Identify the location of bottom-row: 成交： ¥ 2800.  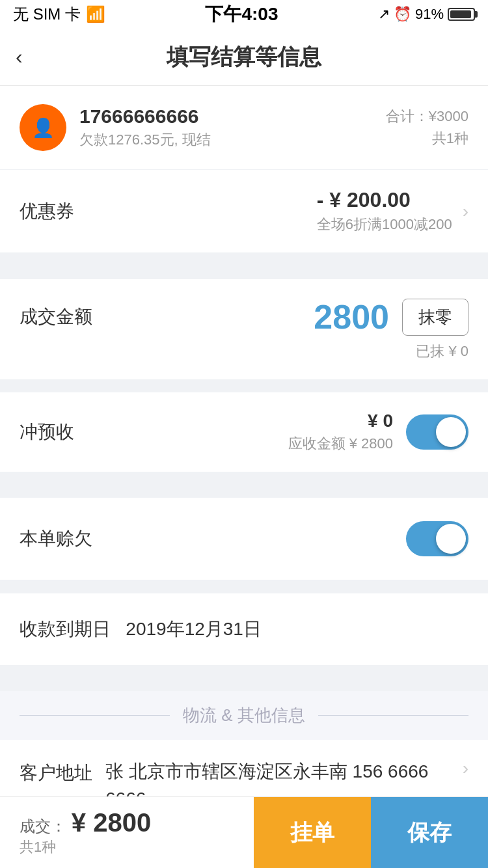
(127, 822).